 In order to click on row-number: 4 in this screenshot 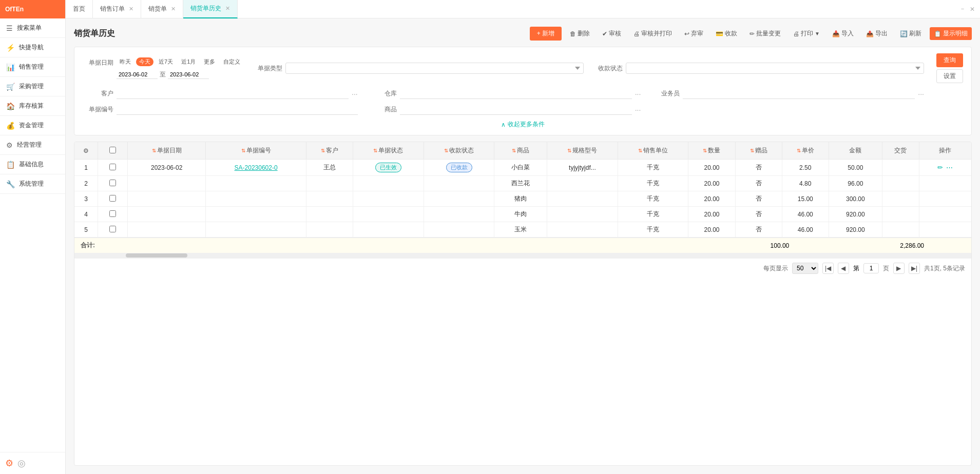, I will do `click(86, 214)`.